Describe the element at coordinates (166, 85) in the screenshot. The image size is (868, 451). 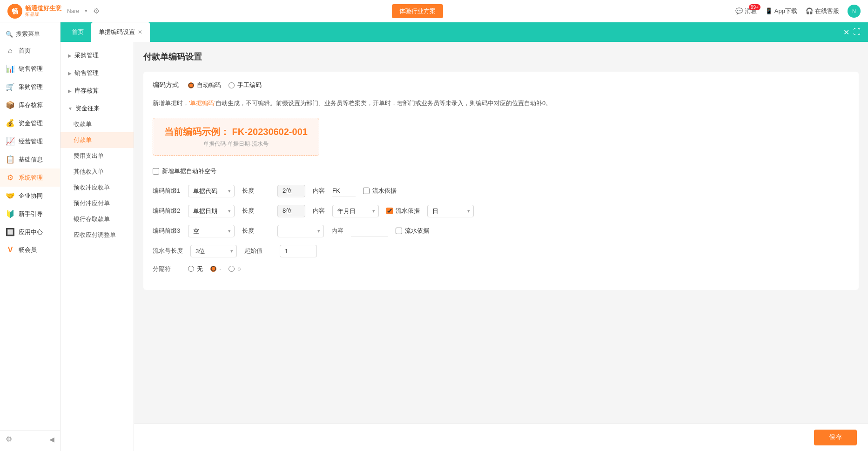
I see `encode-method-label: 编码方式` at that location.